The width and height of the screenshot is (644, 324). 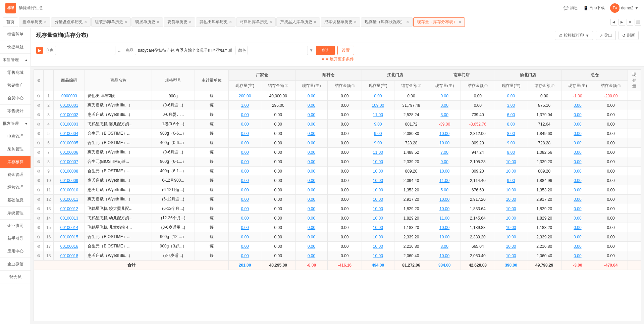 What do you see at coordinates (69, 96) in the screenshot?
I see `col-code: 0000003` at bounding box center [69, 96].